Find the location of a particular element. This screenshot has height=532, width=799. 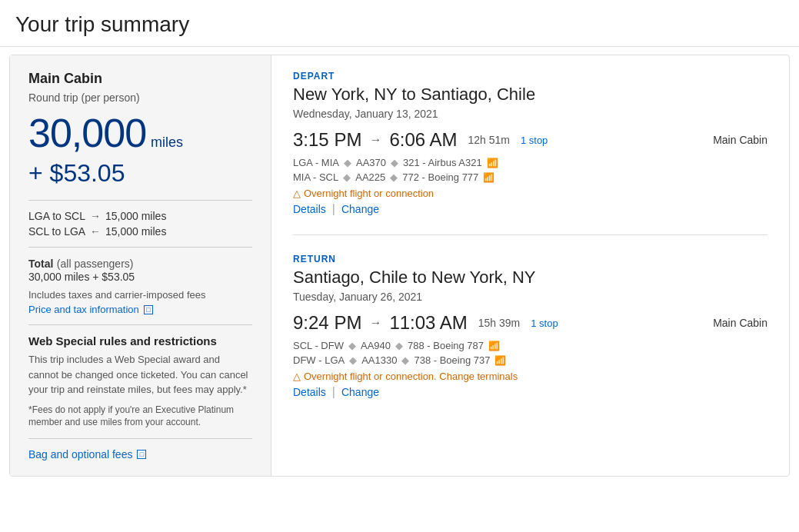

return-segment-2: DFW - LGA ◆ AA1330 ◆ 738 - Boeing 737 📶 is located at coordinates (531, 360).